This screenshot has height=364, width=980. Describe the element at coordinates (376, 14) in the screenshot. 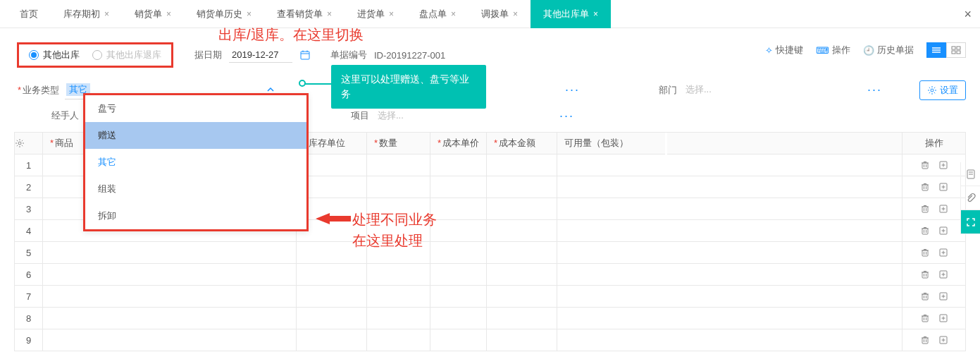

I see `tab-purchase: 进货单×` at that location.